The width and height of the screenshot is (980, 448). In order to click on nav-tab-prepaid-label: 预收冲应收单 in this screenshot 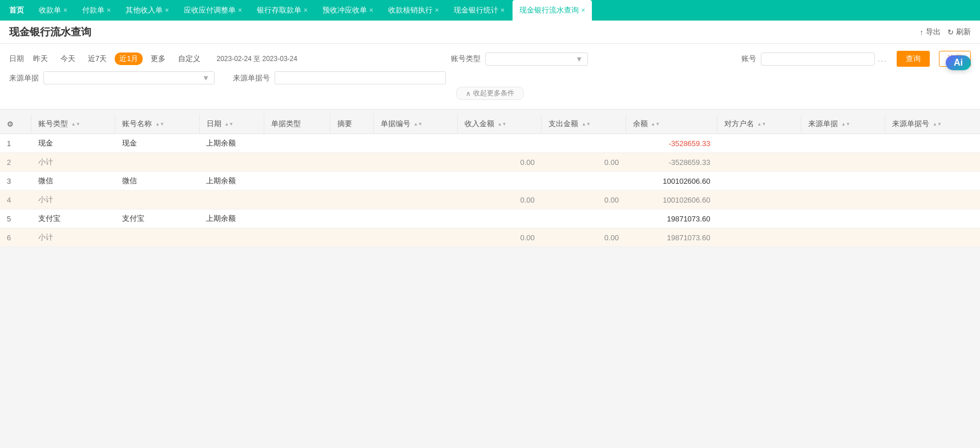, I will do `click(345, 10)`.